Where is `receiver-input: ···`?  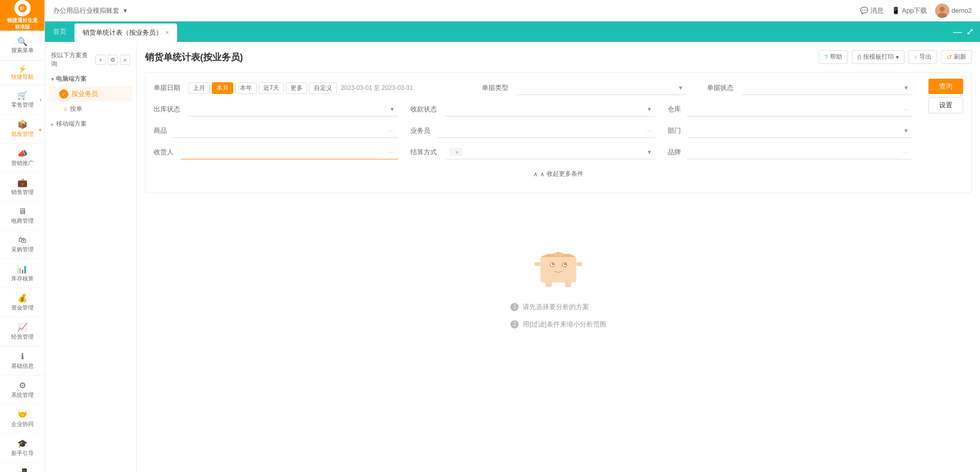
receiver-input: ··· is located at coordinates (289, 152).